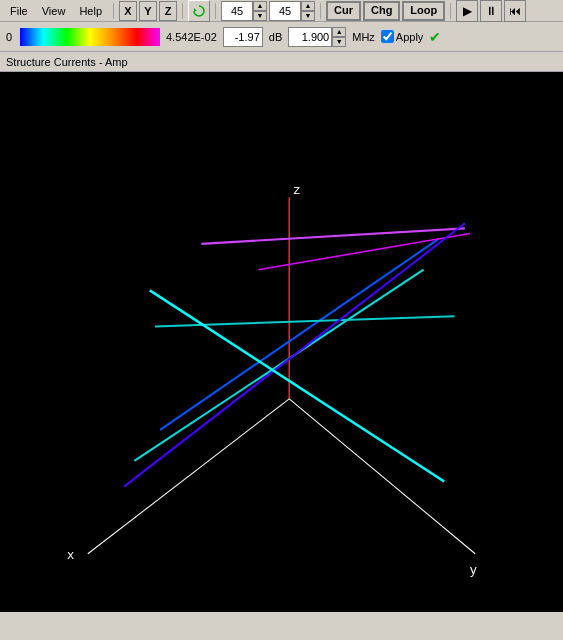  What do you see at coordinates (474, 570) in the screenshot?
I see `axis-y-text: y` at bounding box center [474, 570].